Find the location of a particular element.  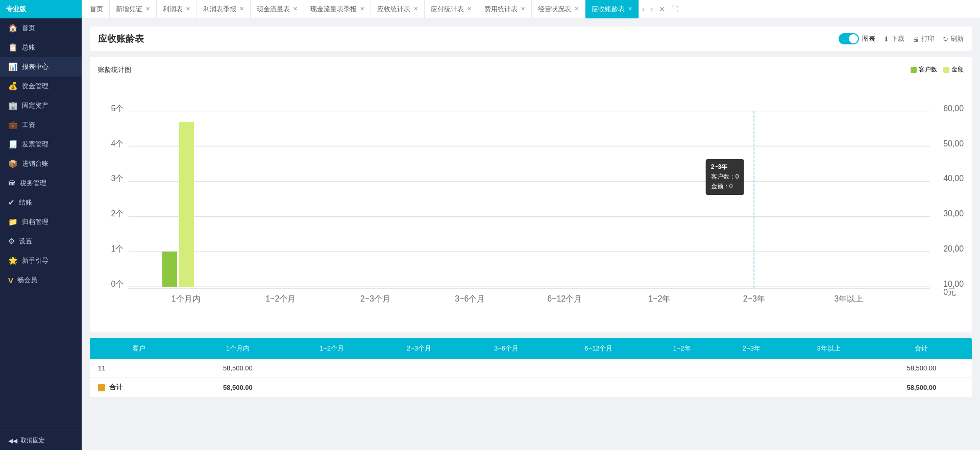

svg-text: 1~2个月 is located at coordinates (281, 299).